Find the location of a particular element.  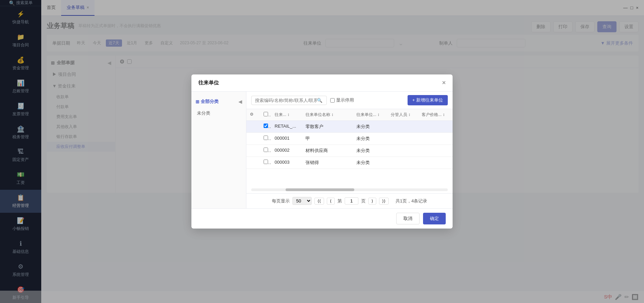

row-4-name: 张销得 is located at coordinates (327, 163).